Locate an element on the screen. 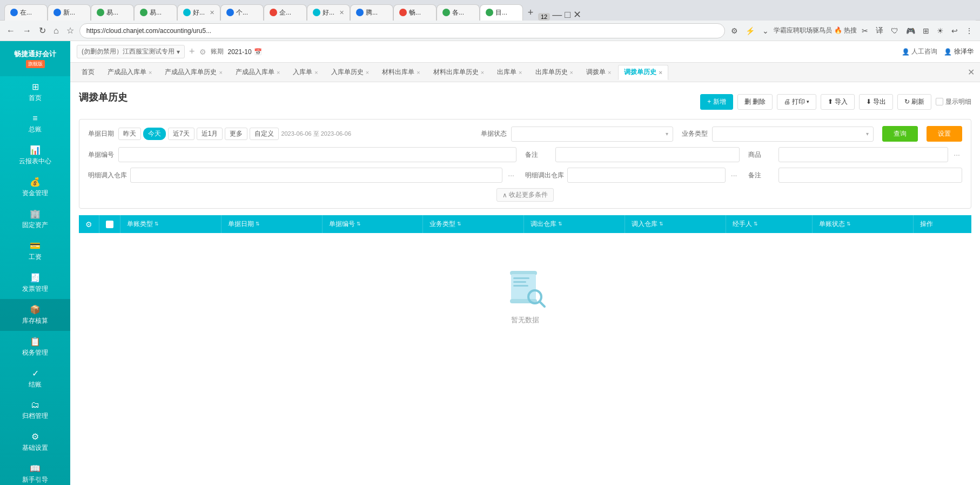  note-input is located at coordinates (647, 155).